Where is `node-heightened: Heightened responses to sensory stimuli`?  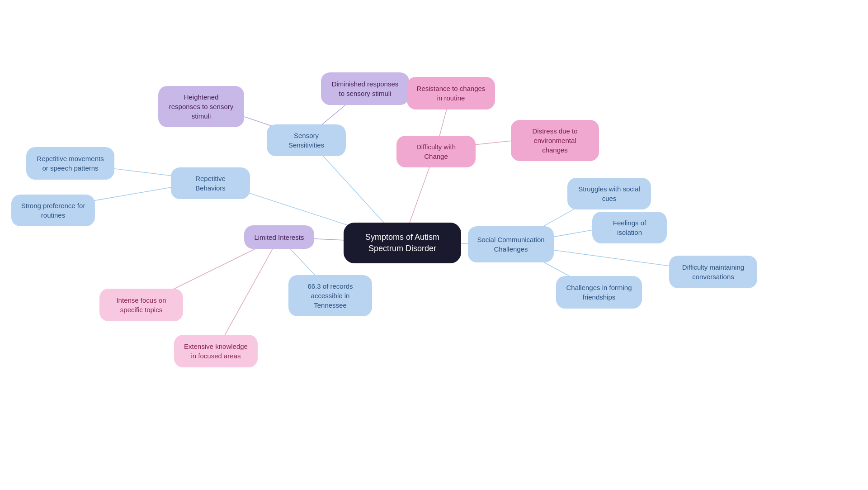 node-heightened: Heightened responses to sensory stimuli is located at coordinates (201, 107).